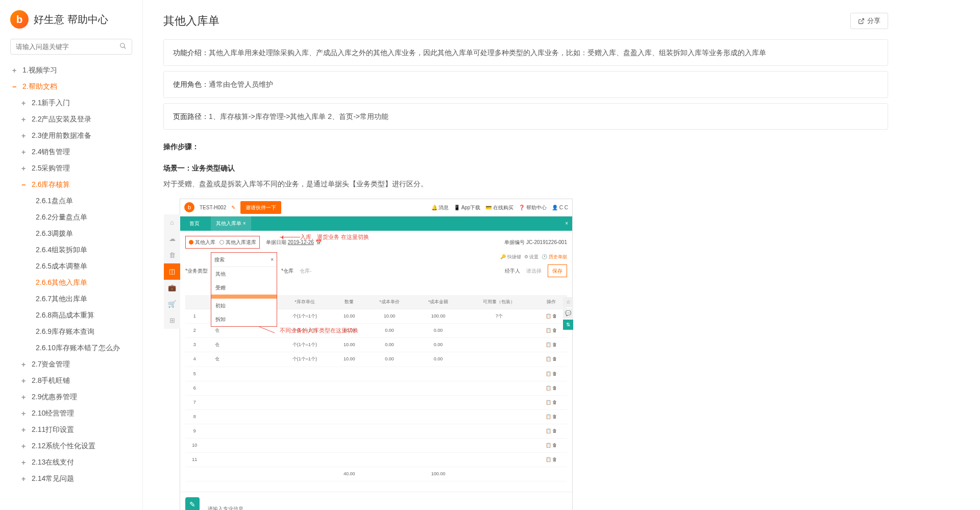 Image resolution: width=980 pixels, height=510 pixels. I want to click on share-button: 分享, so click(869, 21).